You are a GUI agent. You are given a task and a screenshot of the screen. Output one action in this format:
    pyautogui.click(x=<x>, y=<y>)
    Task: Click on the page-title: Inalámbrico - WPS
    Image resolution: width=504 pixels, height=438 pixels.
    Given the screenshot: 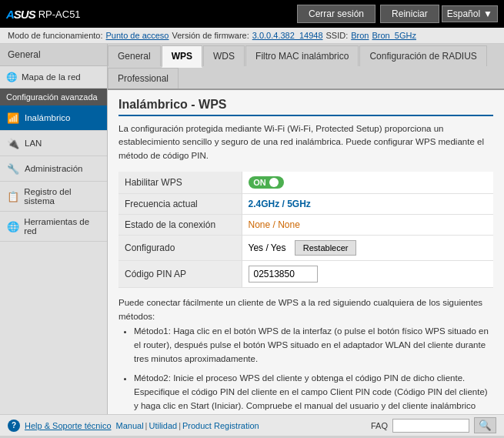 What is the action you would take?
    pyautogui.click(x=306, y=107)
    